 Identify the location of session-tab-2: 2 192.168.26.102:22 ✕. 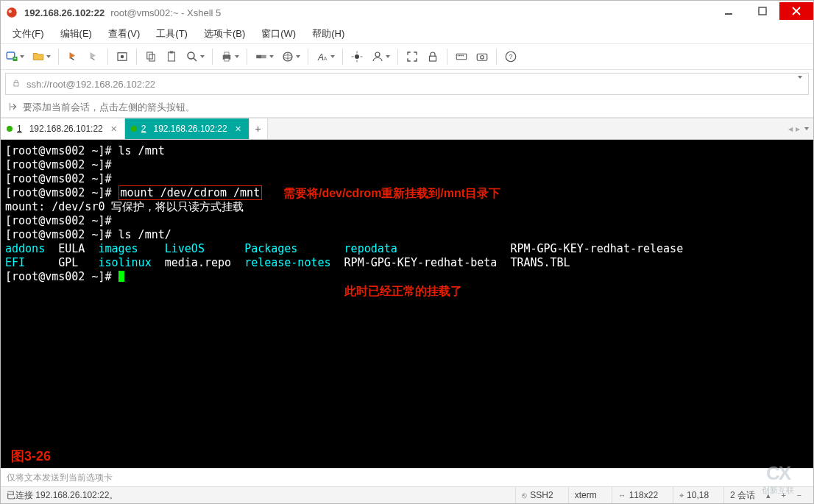
(187, 129).